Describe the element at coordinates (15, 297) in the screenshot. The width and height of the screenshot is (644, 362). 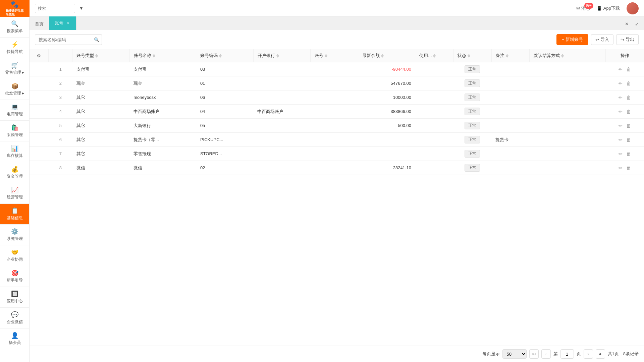
I see `sidebar-item-app-center: 🔲应用中心` at that location.